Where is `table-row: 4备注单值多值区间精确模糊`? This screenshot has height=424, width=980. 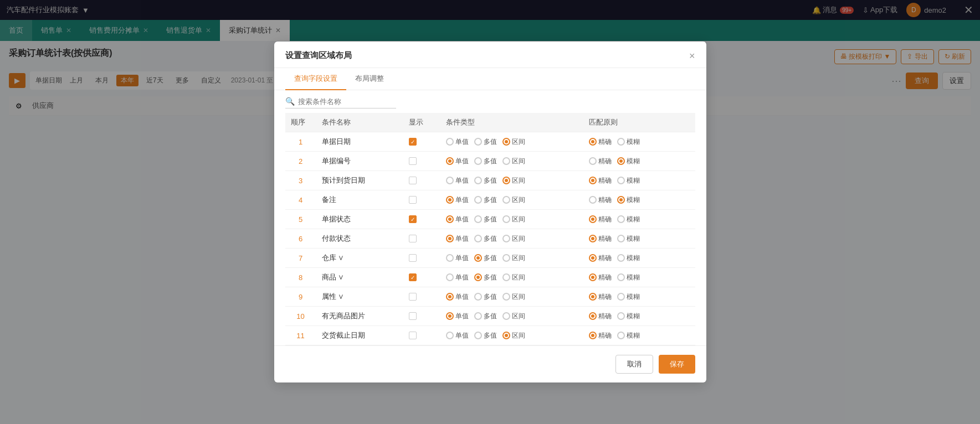 table-row: 4备注单值多值区间精确模糊 is located at coordinates (490, 200).